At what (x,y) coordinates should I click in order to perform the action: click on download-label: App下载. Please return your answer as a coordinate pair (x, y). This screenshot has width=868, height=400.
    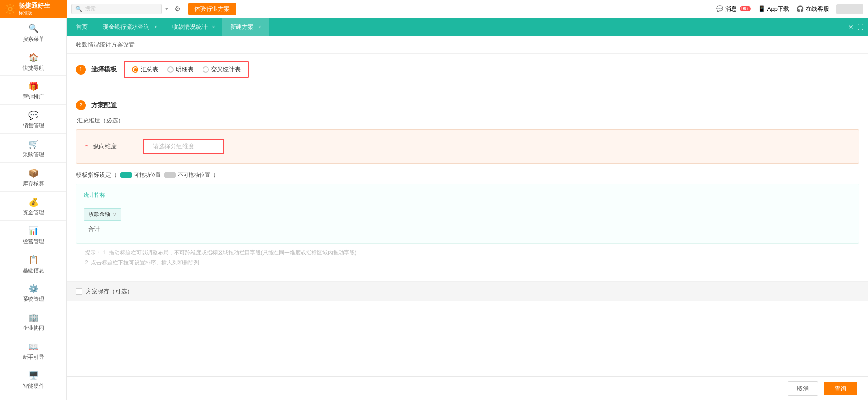
    Looking at the image, I should click on (778, 9).